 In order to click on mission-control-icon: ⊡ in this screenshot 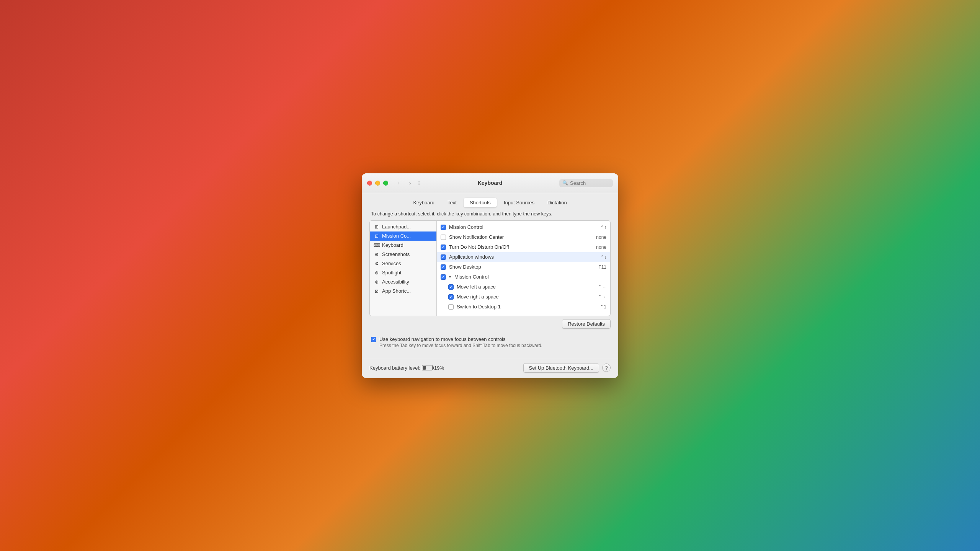, I will do `click(377, 236)`.